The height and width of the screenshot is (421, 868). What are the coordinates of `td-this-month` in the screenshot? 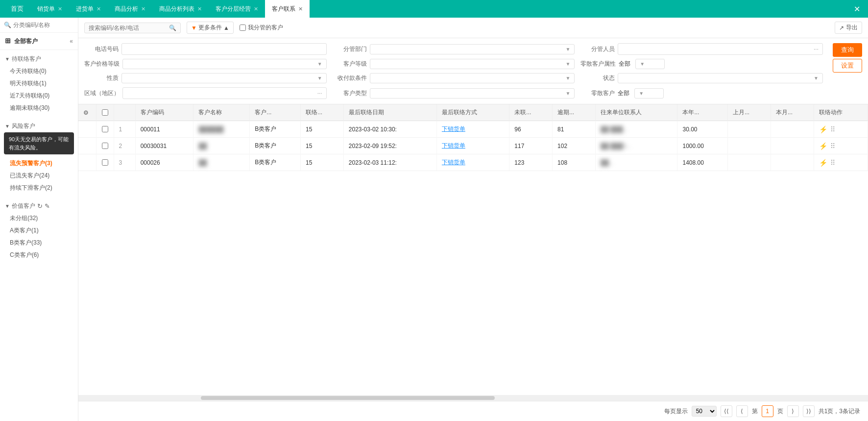 It's located at (793, 129).